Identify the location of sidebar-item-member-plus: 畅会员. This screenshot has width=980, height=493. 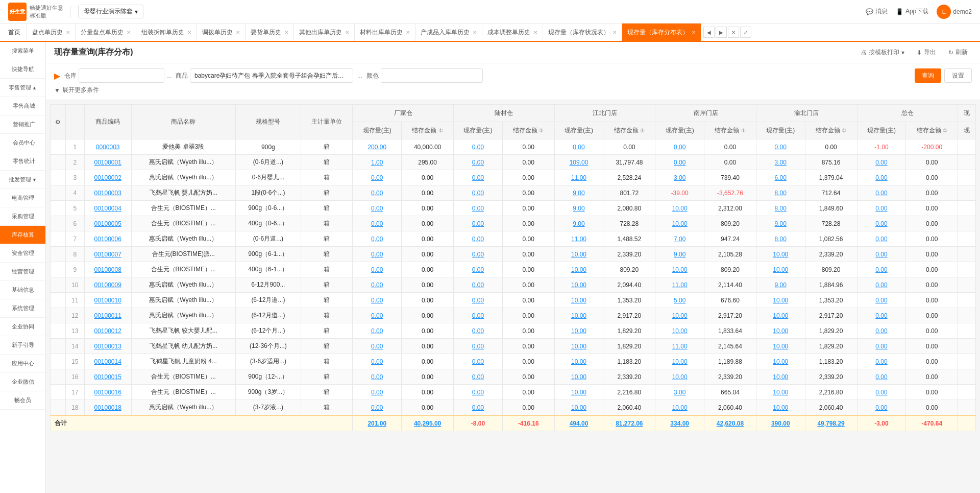
(22, 401).